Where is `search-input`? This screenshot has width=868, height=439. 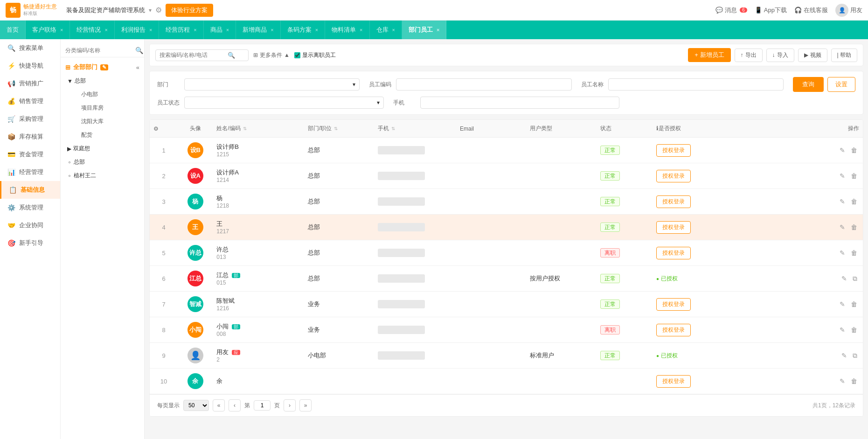 search-input is located at coordinates (192, 55).